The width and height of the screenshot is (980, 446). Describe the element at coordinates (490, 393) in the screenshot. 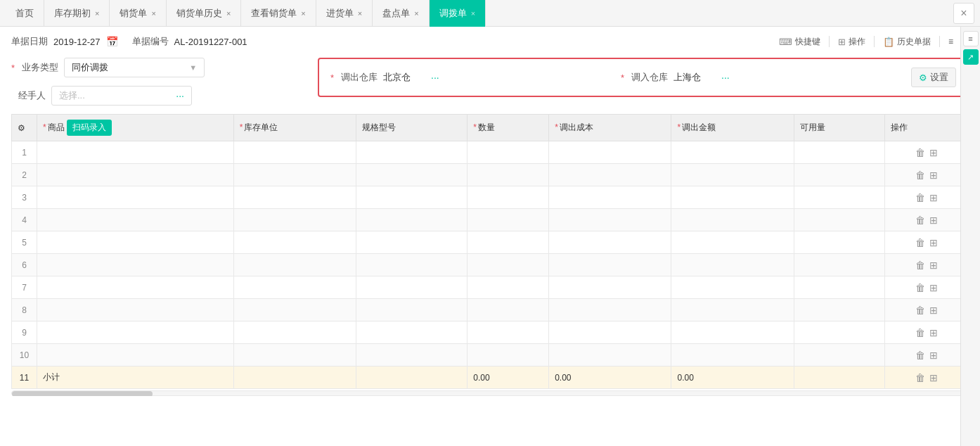

I see `scroll-bar` at that location.